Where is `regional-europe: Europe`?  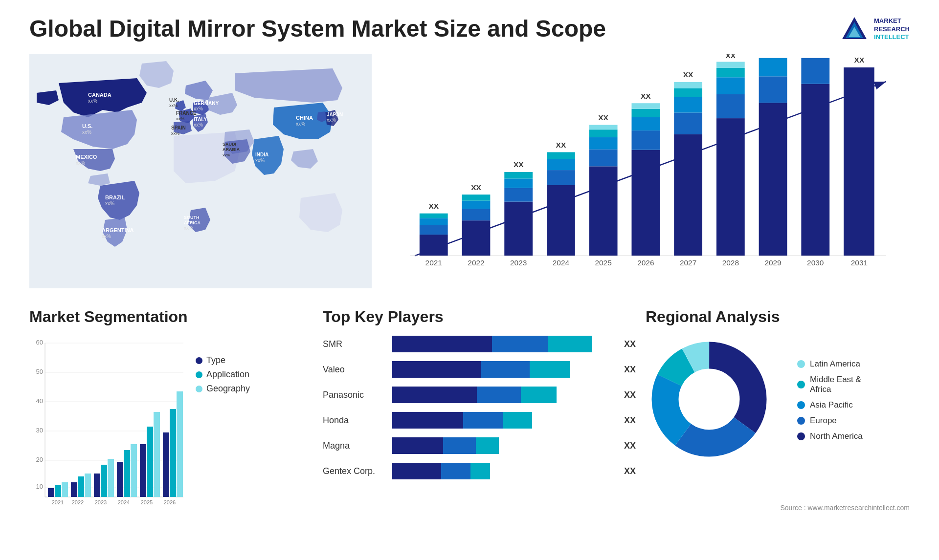
regional-europe: Europe is located at coordinates (830, 421).